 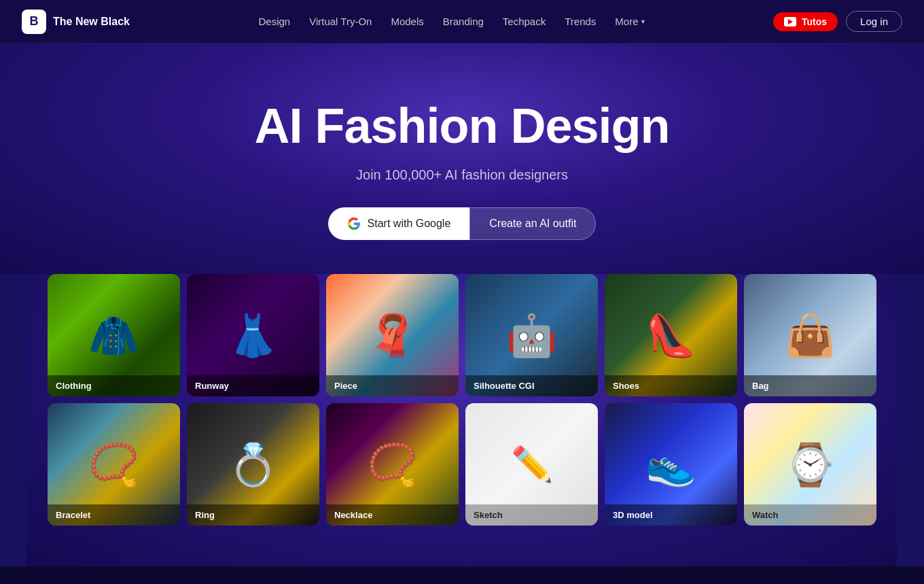 I want to click on gallery-item-bag: 👜 Bag, so click(x=810, y=335).